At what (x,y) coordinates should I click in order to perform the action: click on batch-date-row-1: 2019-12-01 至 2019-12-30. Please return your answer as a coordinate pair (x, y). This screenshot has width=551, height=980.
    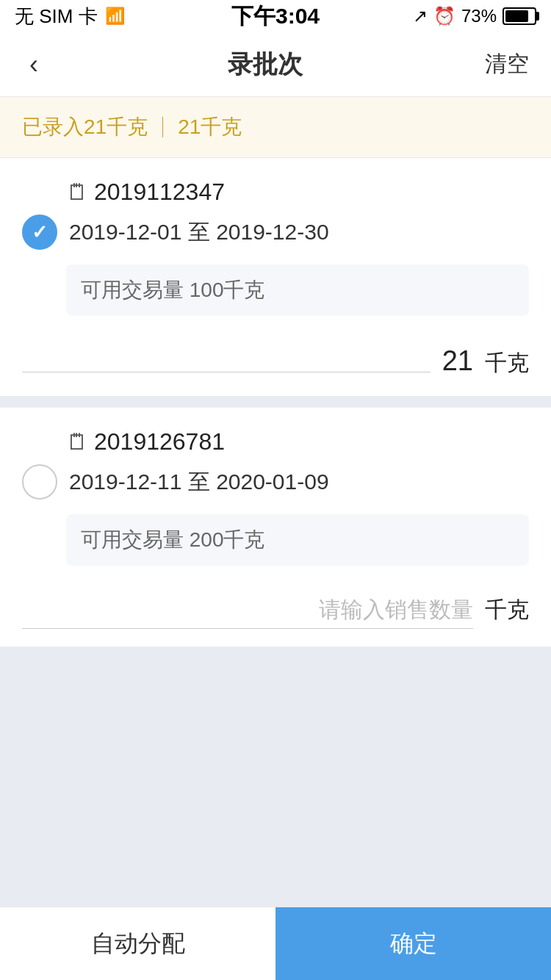
    Looking at the image, I should click on (276, 232).